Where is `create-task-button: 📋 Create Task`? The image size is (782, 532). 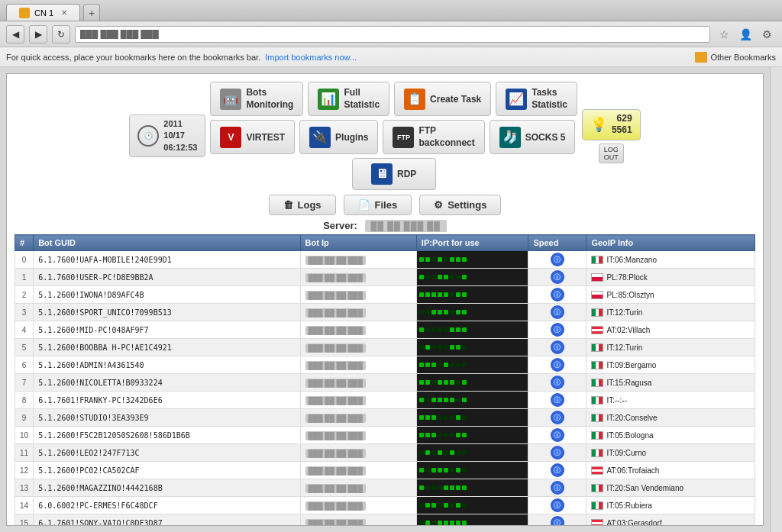 create-task-button: 📋 Create Task is located at coordinates (443, 99).